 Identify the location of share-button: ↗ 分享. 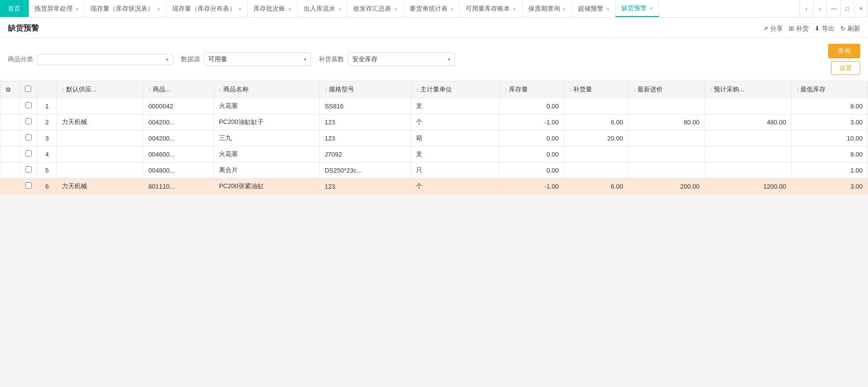
(773, 29).